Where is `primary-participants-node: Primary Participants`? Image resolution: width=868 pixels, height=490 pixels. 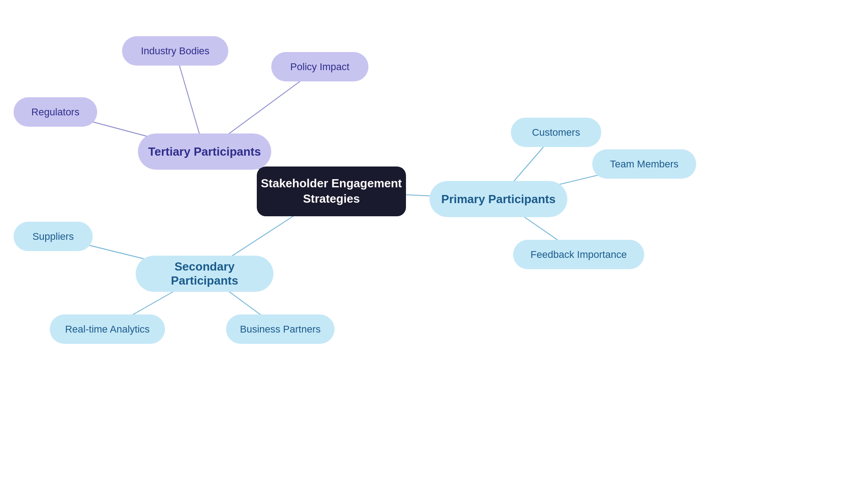 primary-participants-node: Primary Participants is located at coordinates (498, 199).